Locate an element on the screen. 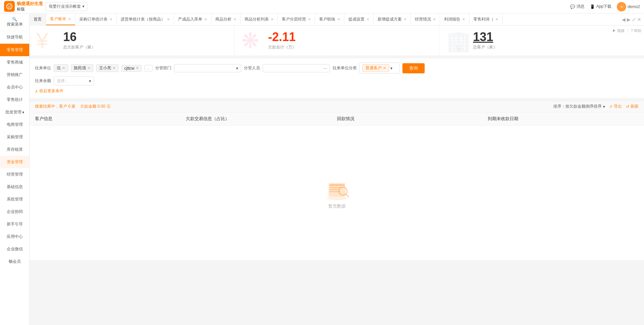 The height and width of the screenshot is (325, 644). logo-area: 好 畅捷通好生意 标版 is located at coordinates (24, 6).